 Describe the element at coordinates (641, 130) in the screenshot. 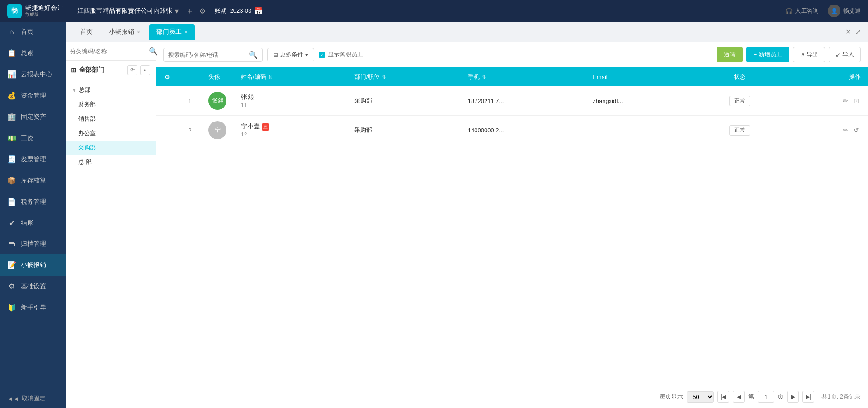

I see `row-email-cell` at that location.